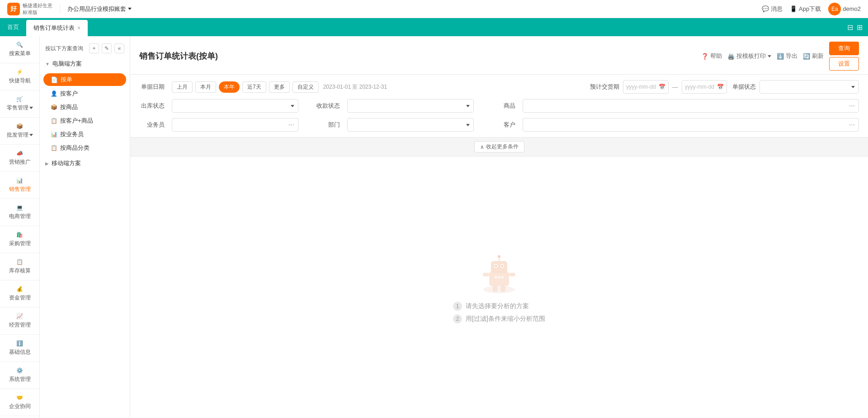 Image resolution: width=868 pixels, height=418 pixels. Describe the element at coordinates (844, 9) in the screenshot. I see `user-avatar-area: Ea demo2` at that location.